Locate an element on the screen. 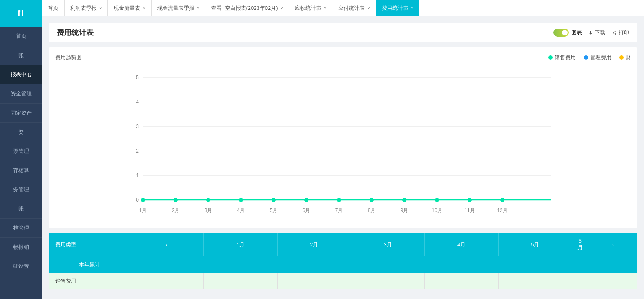  tab-cashflow-label: 现金流量表 is located at coordinates (127, 8).